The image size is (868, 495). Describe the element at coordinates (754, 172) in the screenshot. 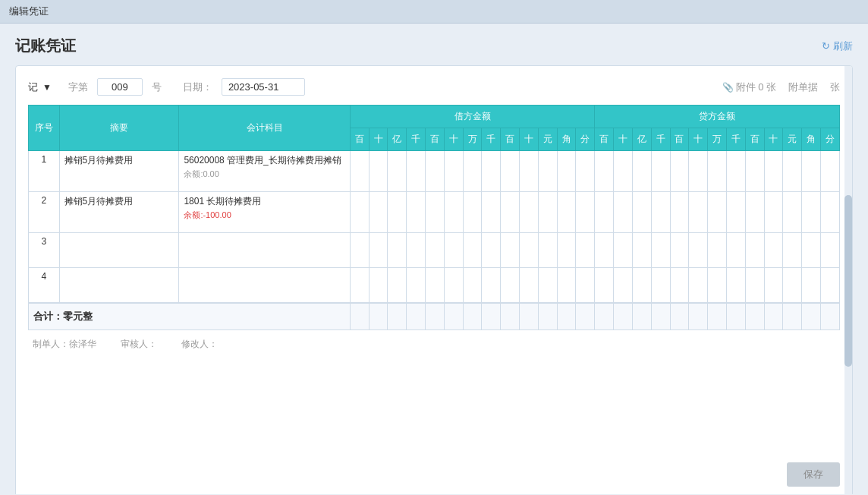

I see `row1-c9` at that location.